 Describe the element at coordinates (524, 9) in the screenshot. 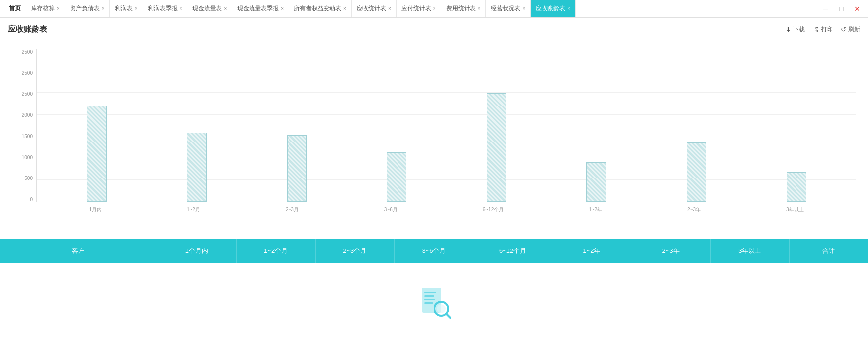

I see `close-tab-operations: ×` at that location.